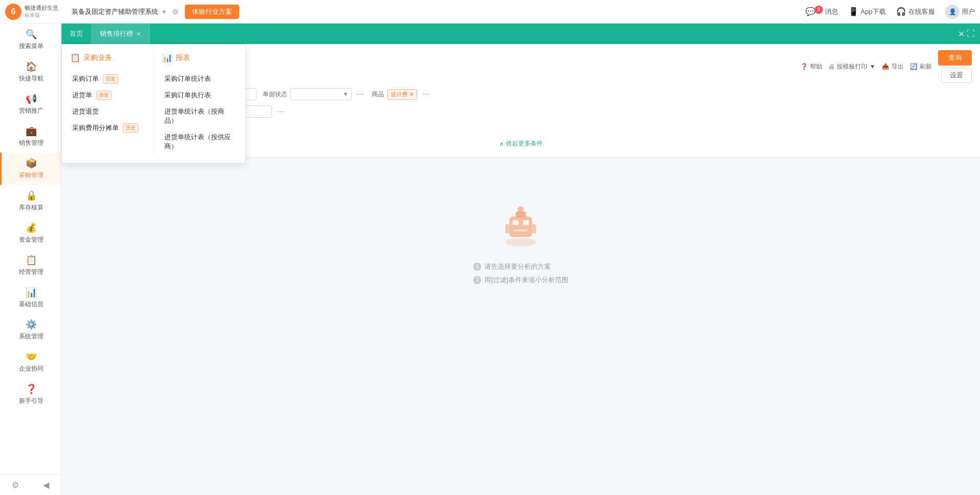  What do you see at coordinates (955, 58) in the screenshot?
I see `query-button: 查询` at bounding box center [955, 58].